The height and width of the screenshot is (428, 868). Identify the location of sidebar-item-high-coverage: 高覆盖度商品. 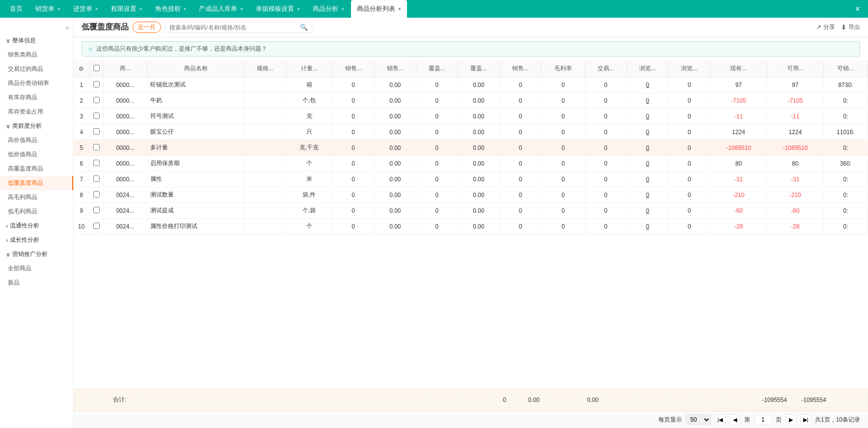
(36, 169).